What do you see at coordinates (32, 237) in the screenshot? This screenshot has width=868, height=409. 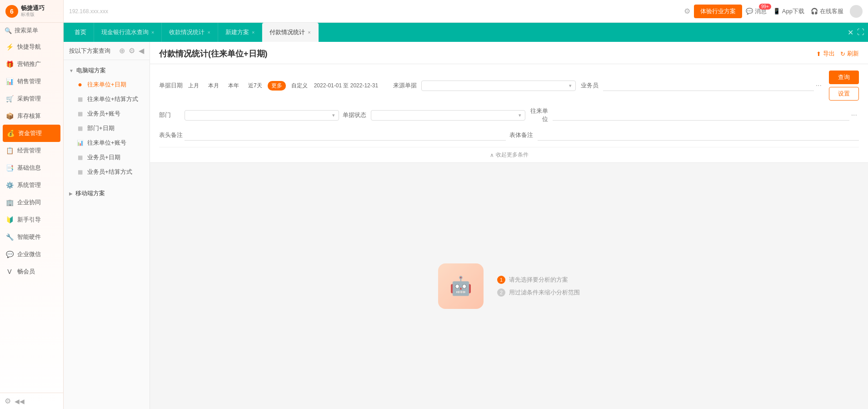 I see `sidebar-item-hardware: 🔧 智能硬件` at bounding box center [32, 237].